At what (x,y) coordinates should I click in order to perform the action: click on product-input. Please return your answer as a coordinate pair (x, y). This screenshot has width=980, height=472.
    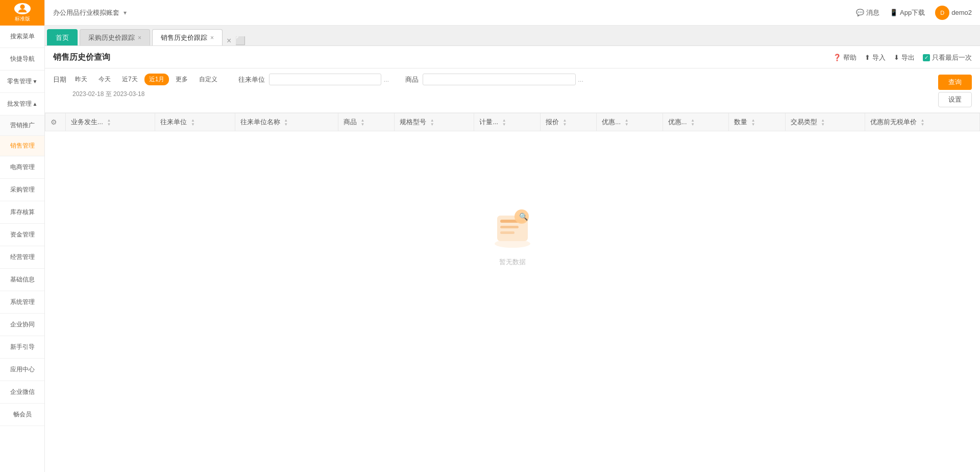
    Looking at the image, I should click on (499, 80).